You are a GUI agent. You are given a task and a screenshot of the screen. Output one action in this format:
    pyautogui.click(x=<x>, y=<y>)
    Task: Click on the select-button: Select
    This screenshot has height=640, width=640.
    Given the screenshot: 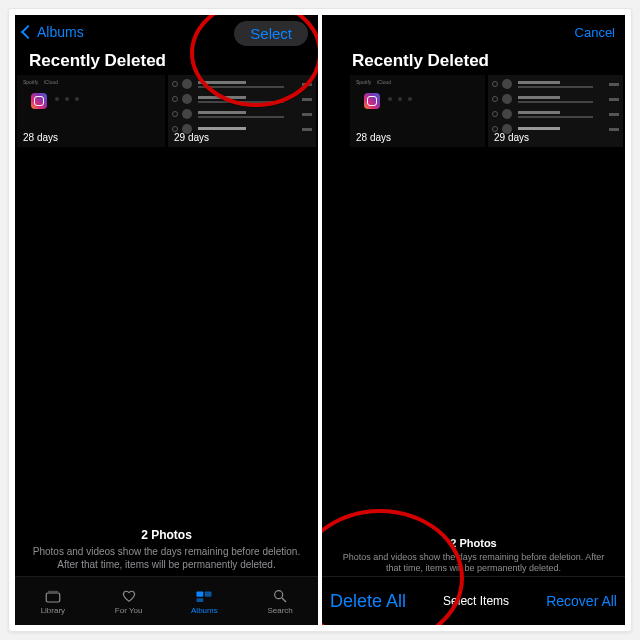 What is the action you would take?
    pyautogui.click(x=271, y=34)
    